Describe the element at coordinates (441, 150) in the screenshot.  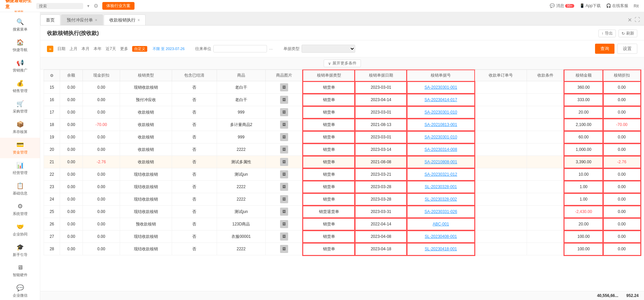
I see `cell-doc-no: SA-20230314-008` at that location.